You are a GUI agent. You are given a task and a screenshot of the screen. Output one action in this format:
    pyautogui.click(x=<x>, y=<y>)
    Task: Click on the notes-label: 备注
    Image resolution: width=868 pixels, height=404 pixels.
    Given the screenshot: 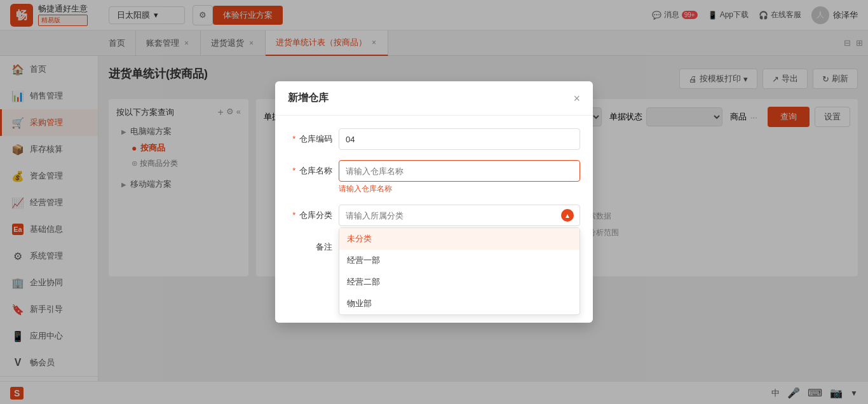 What is the action you would take?
    pyautogui.click(x=313, y=245)
    